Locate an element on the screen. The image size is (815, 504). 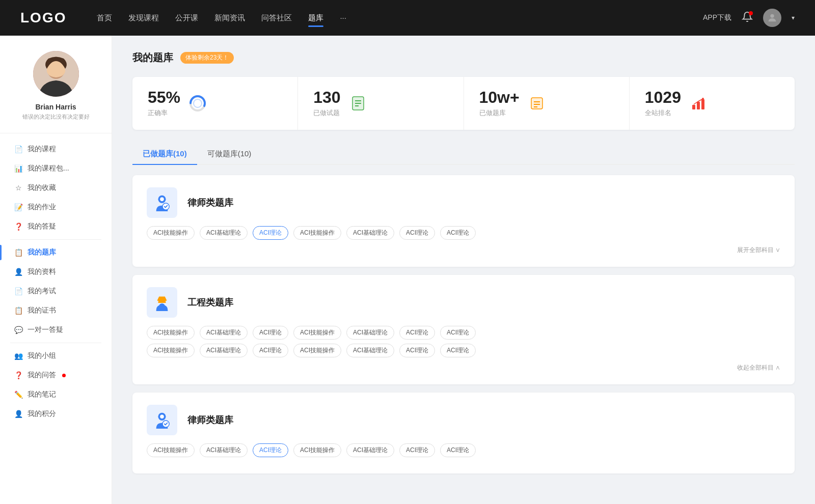
tag-2-2: ACI理论 is located at coordinates (270, 450).